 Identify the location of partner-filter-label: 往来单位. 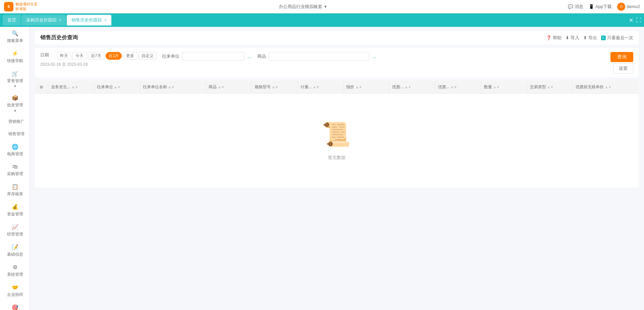
(171, 56).